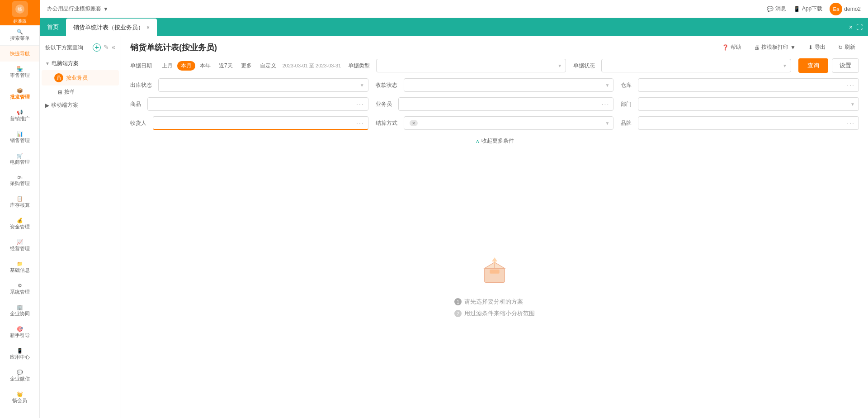  I want to click on sidebar-quick-nav: 快捷导航, so click(20, 53).